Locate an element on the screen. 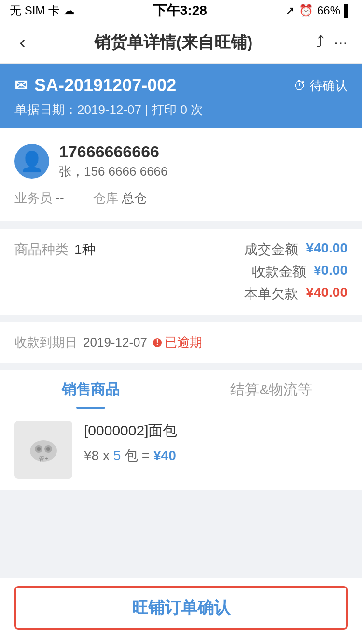 The image size is (362, 644). status-text: 待确认 is located at coordinates (329, 86).